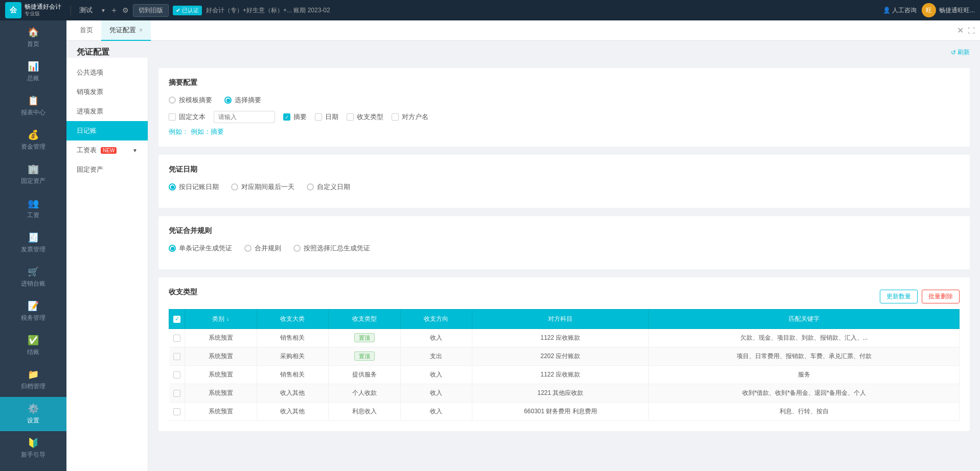 This screenshot has width=980, height=471. I want to click on service-button: 👤 人工咨询, so click(900, 10).